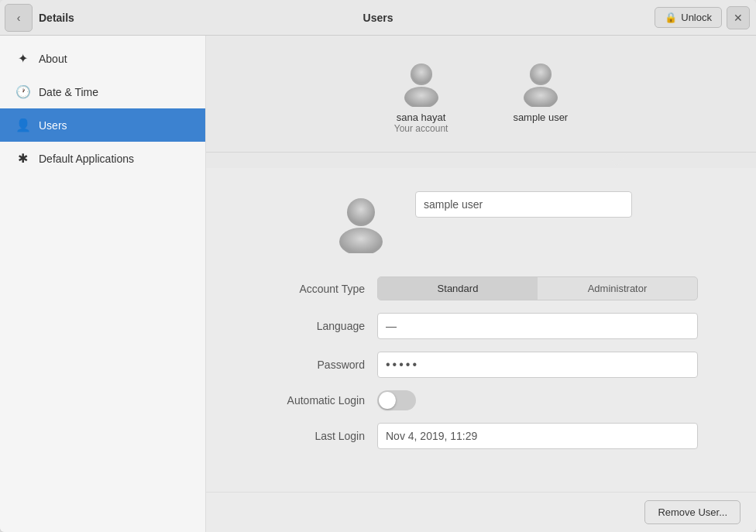 The height and width of the screenshot is (532, 756). What do you see at coordinates (361, 222) in the screenshot?
I see `detail-avatar` at bounding box center [361, 222].